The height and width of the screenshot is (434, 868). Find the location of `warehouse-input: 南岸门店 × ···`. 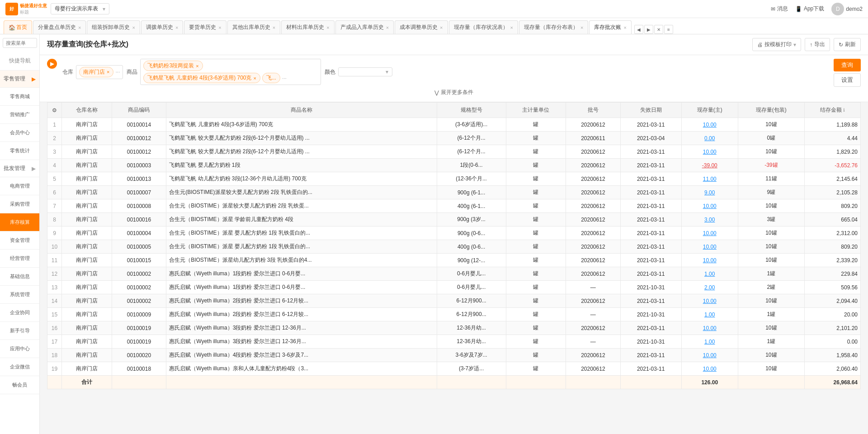

warehouse-input: 南岸门店 × ··· is located at coordinates (99, 72).